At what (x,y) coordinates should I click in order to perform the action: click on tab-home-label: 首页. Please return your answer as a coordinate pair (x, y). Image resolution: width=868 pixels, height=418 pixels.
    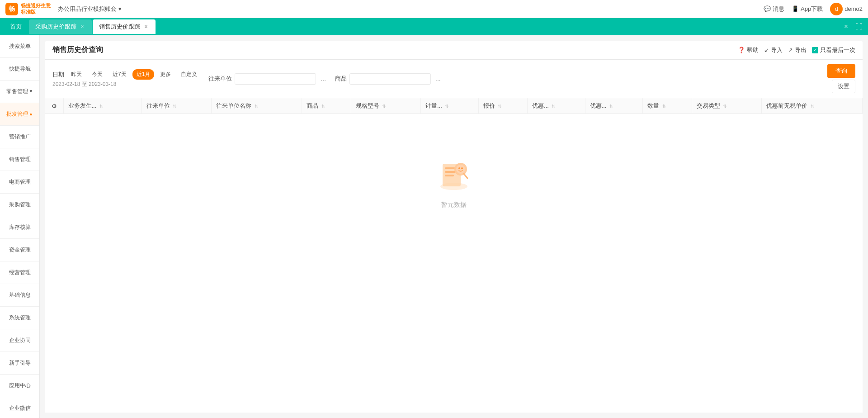
    Looking at the image, I should click on (16, 27).